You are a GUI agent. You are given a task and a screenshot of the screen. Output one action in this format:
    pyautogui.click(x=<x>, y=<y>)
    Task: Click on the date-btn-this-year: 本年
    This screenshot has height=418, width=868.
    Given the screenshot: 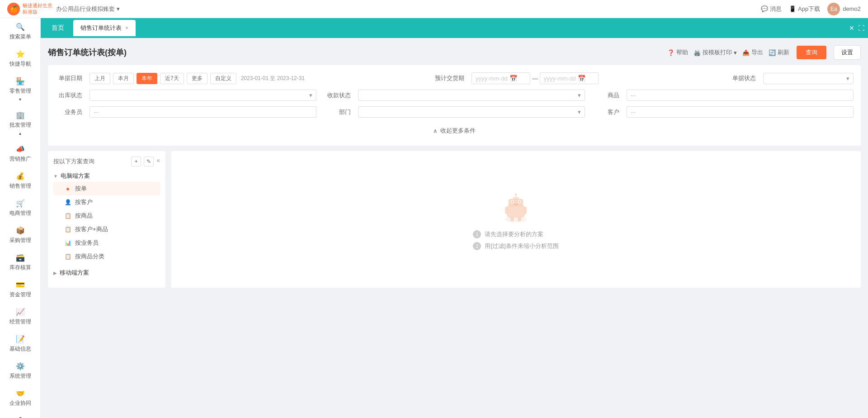 What is the action you would take?
    pyautogui.click(x=147, y=79)
    